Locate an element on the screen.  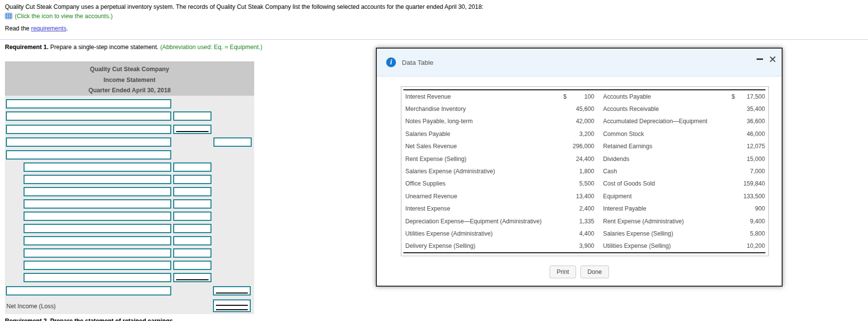
stmt-r4-total-input is located at coordinates (233, 142).